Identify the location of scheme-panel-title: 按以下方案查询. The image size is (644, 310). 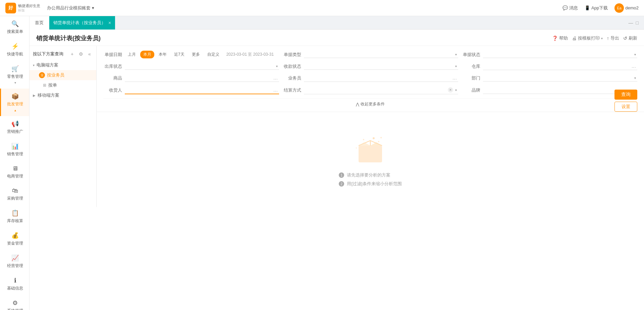
(48, 54).